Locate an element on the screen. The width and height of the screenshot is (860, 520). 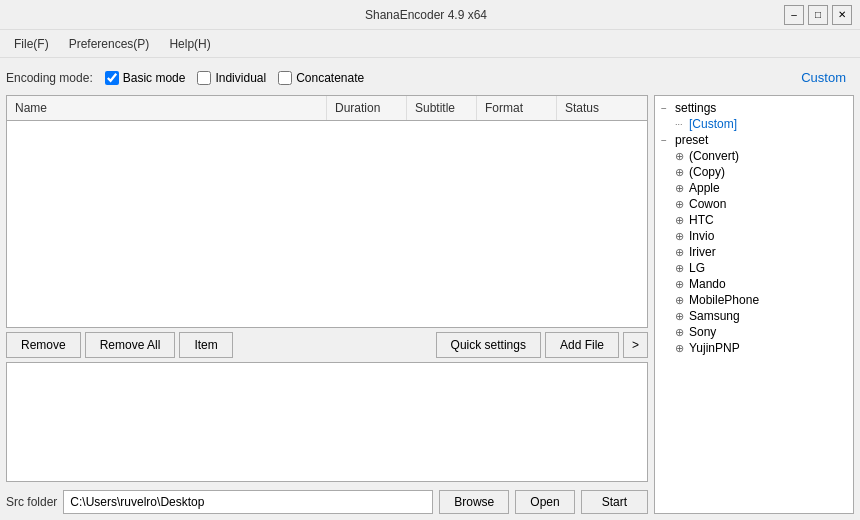
tree-item-lg: ⊕LG is located at coordinates (754, 268).